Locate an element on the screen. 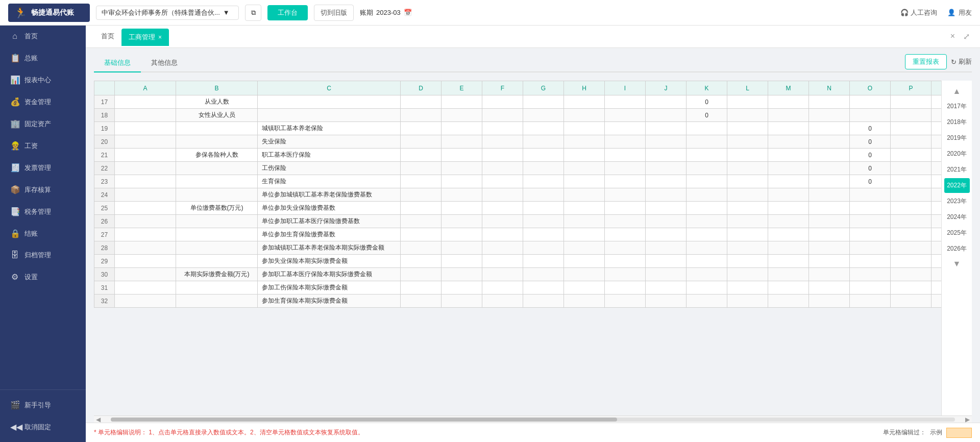 This screenshot has width=980, height=442. calendar-icon: 📅 is located at coordinates (408, 12).